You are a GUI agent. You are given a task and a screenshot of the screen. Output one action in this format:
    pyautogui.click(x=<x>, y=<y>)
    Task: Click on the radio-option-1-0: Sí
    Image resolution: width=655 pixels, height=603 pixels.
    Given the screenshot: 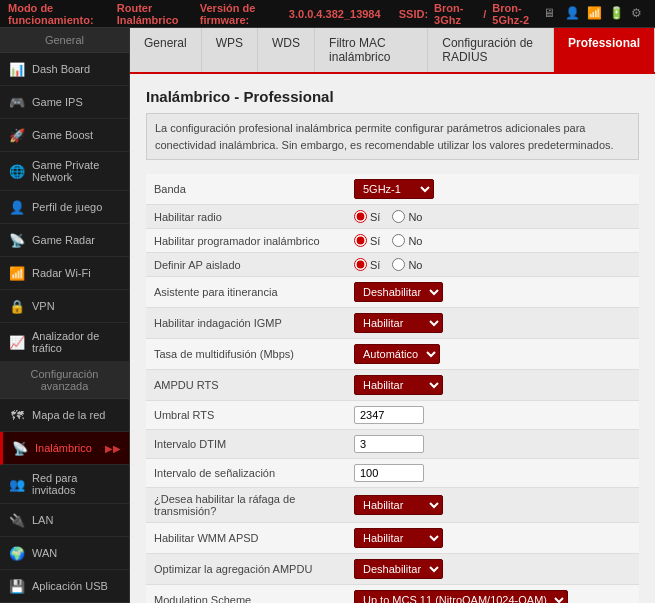 What is the action you would take?
    pyautogui.click(x=367, y=216)
    